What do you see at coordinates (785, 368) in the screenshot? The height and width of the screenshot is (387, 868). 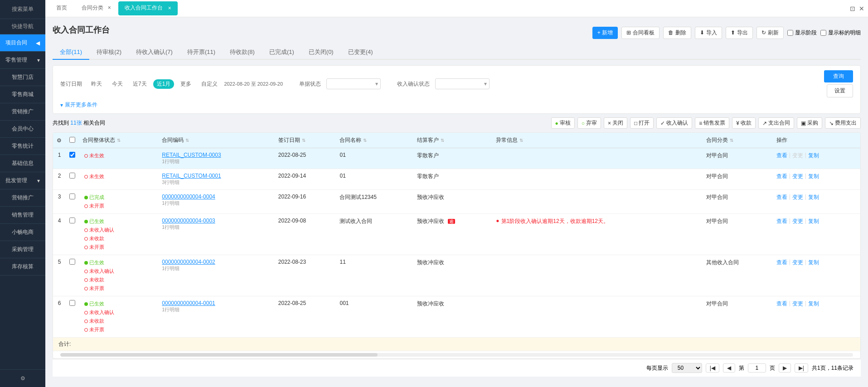 I see `next-page-btn: ▶` at bounding box center [785, 368].